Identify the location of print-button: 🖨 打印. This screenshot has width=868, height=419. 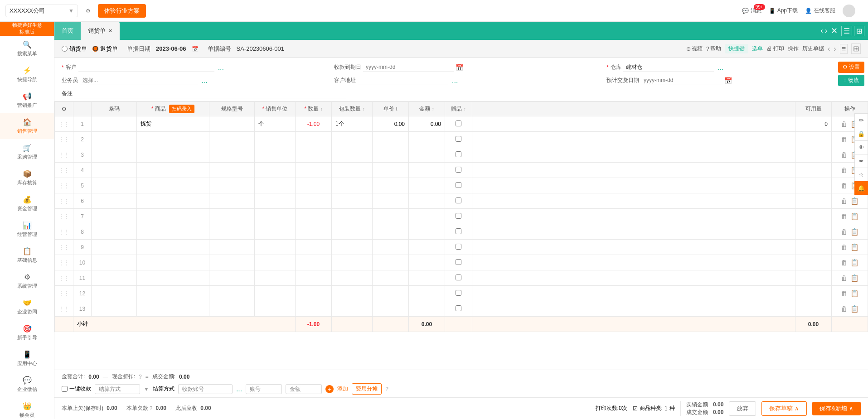
(775, 49).